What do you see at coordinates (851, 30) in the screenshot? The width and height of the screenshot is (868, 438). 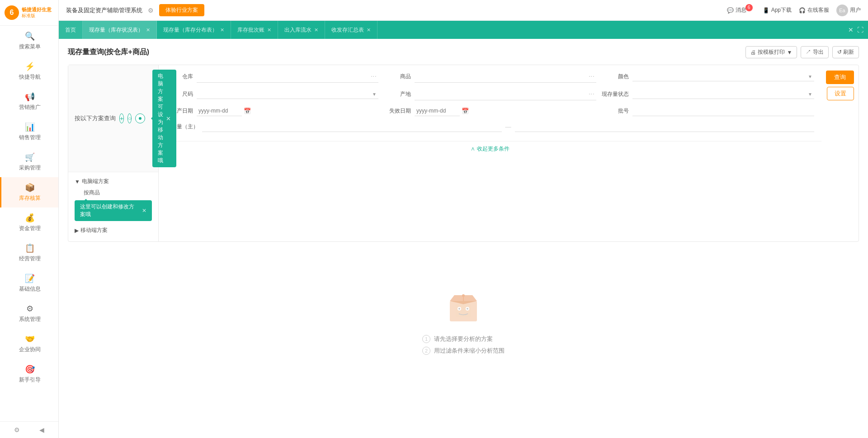 I see `tabs-close-all-icon: ✕` at bounding box center [851, 30].